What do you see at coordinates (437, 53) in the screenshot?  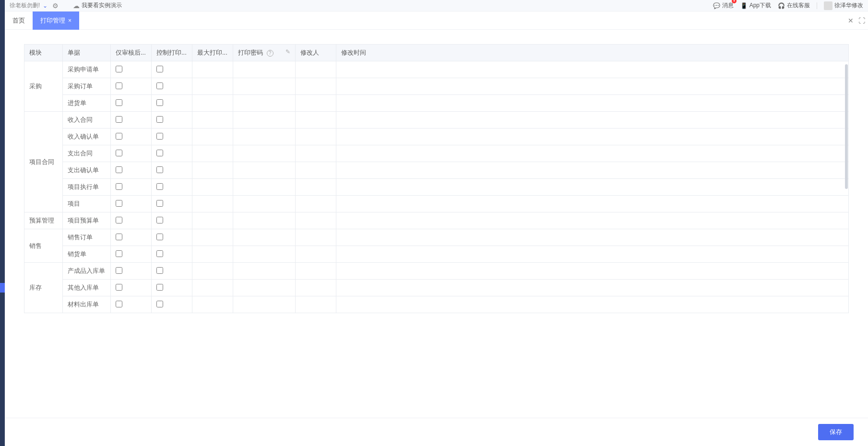 I see `table-header-row: 模块 单据 仅审核后... 控制打印... 最大打印... 打印密码 ? ✎ 修…` at bounding box center [437, 53].